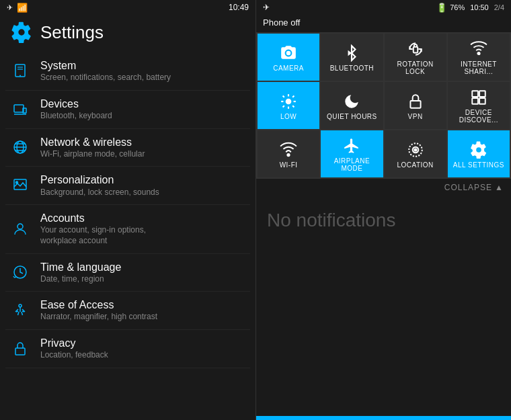 Image resolution: width=511 pixels, height=420 pixels. I want to click on system-title: System, so click(106, 66).